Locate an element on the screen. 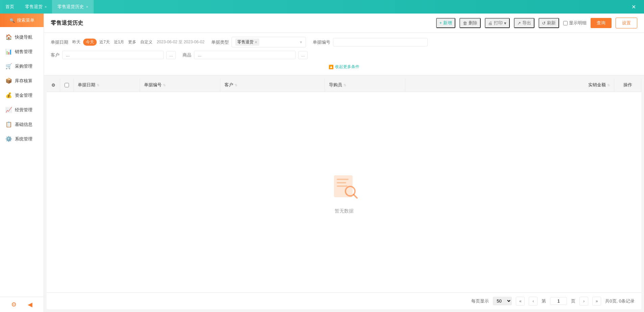 The width and height of the screenshot is (644, 312). sidebar-item-label: 资金管理 is located at coordinates (24, 95).